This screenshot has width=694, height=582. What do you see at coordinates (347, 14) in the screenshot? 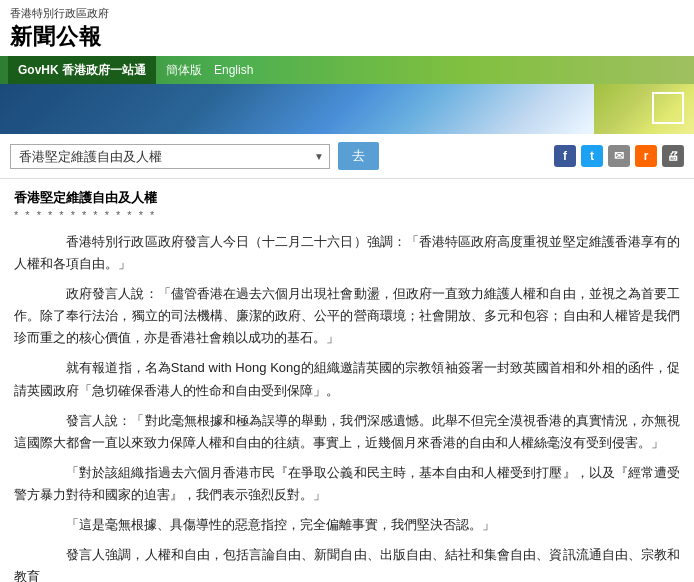
I see `header-subtitle: 香港特別行政區政府` at bounding box center [347, 14].